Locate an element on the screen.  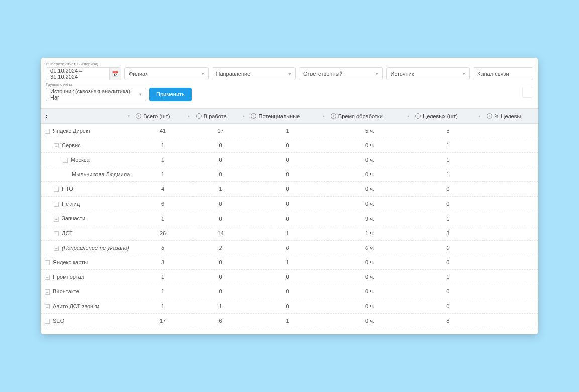
cell-value: 9 ч. is located at coordinates (370, 218).